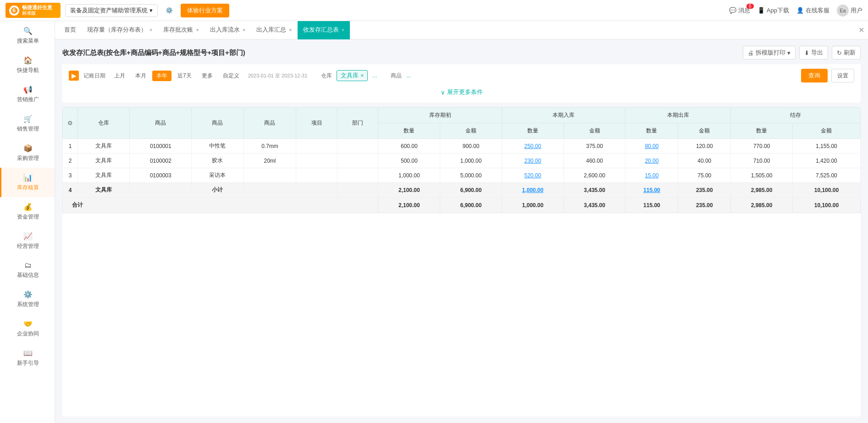 The width and height of the screenshot is (868, 423). Describe the element at coordinates (71, 123) in the screenshot. I see `col-settings-header: ⚙` at that location.